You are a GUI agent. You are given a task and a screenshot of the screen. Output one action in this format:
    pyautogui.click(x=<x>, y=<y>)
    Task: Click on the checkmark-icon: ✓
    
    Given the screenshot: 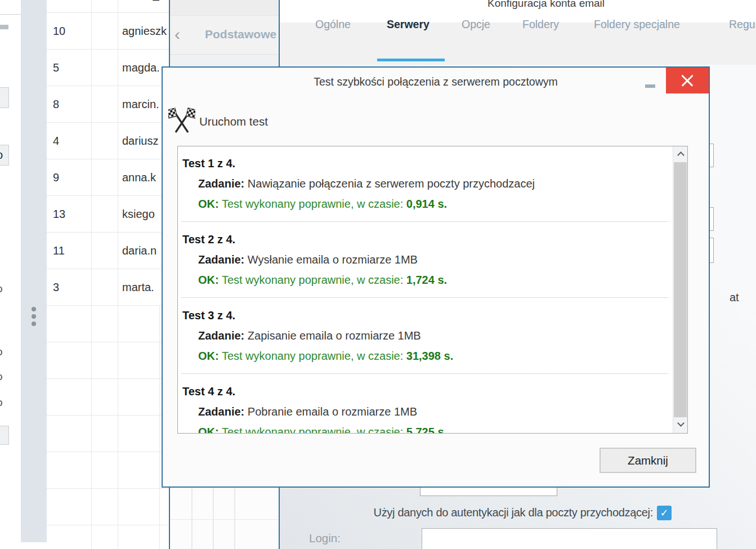 What is the action you would take?
    pyautogui.click(x=664, y=513)
    